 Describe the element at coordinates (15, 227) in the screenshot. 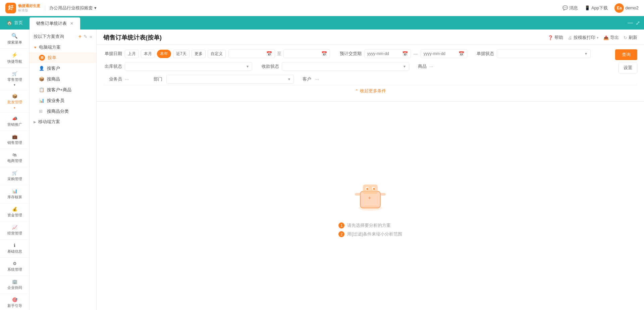

I see `operations-icon: 📈` at that location.